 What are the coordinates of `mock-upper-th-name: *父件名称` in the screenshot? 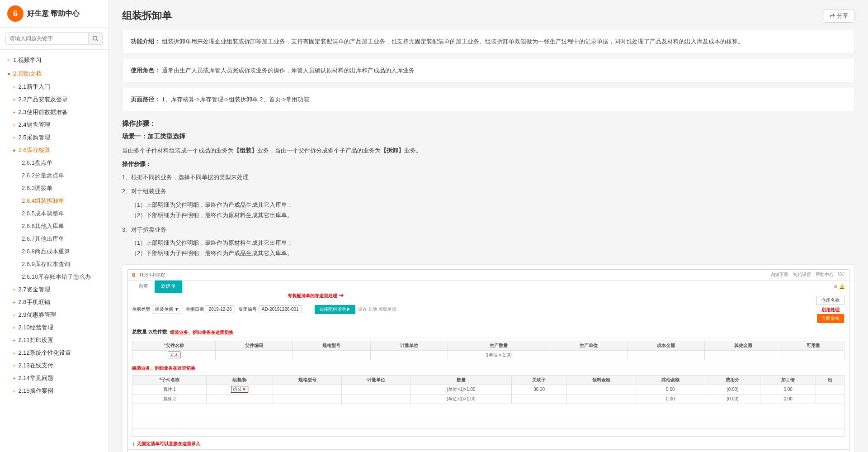 It's located at (174, 346).